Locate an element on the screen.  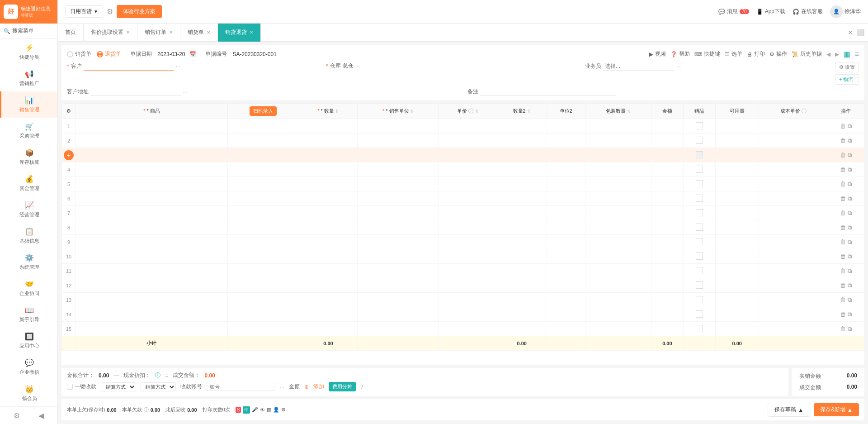
settings-gear-btn: ⚙ is located at coordinates (110, 12).